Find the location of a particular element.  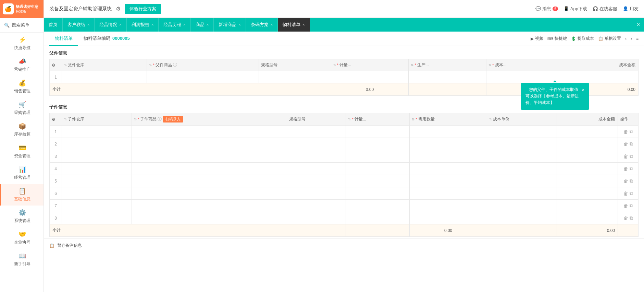

tab-customer: 客户联络 × is located at coordinates (79, 25).